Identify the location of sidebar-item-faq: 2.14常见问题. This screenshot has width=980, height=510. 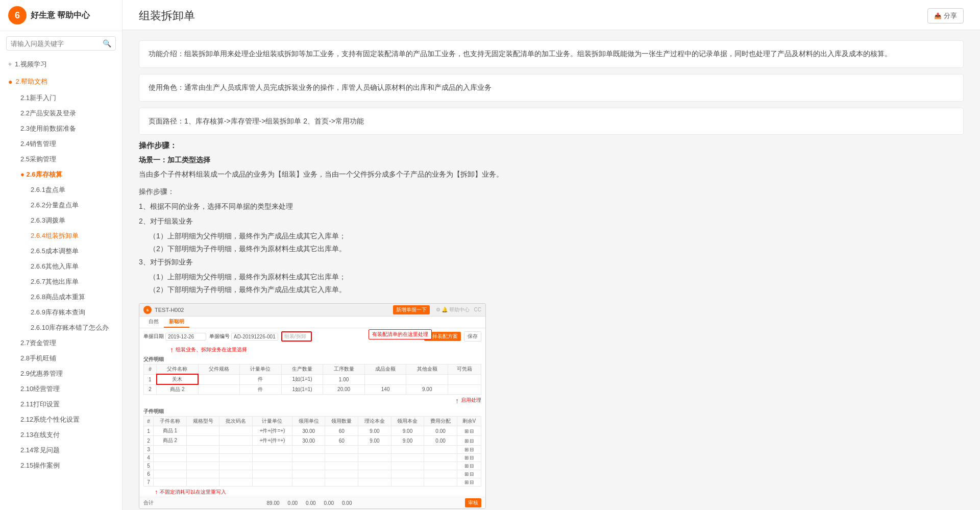
(68, 450).